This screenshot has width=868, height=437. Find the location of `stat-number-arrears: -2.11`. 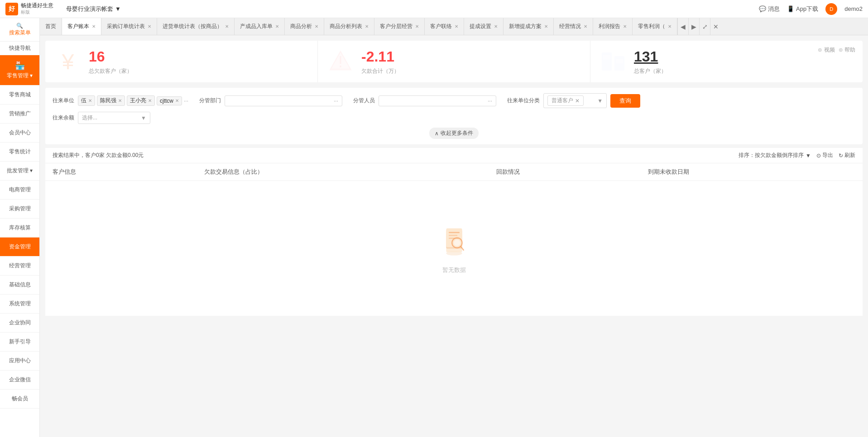

stat-number-arrears: -2.11 is located at coordinates (380, 57).